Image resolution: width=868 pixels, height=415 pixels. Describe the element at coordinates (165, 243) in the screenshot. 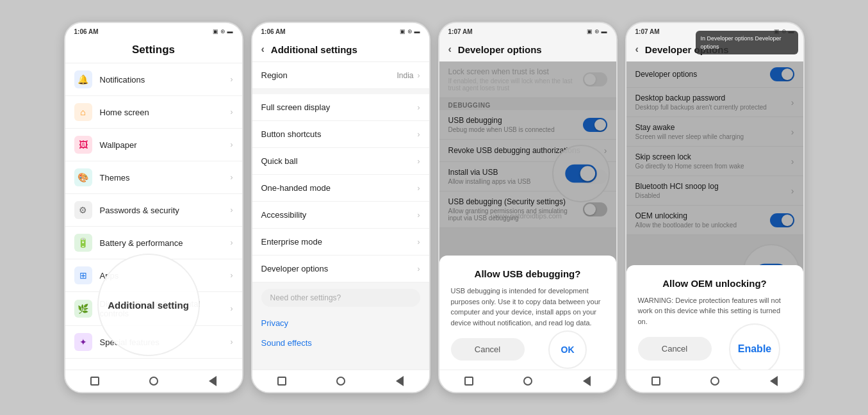

I see `battery-label: Battery & performance` at that location.